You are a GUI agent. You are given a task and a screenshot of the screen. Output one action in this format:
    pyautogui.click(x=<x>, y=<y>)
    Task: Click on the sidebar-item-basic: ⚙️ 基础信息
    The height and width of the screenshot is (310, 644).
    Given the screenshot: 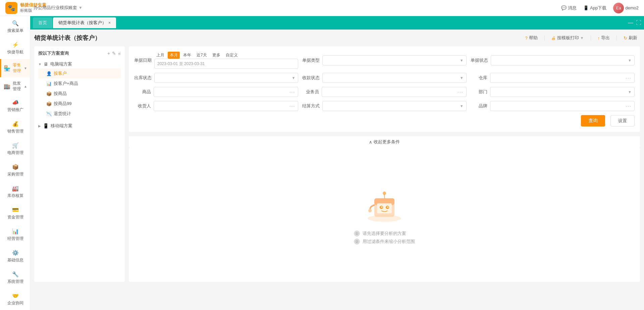 What is the action you would take?
    pyautogui.click(x=15, y=256)
    